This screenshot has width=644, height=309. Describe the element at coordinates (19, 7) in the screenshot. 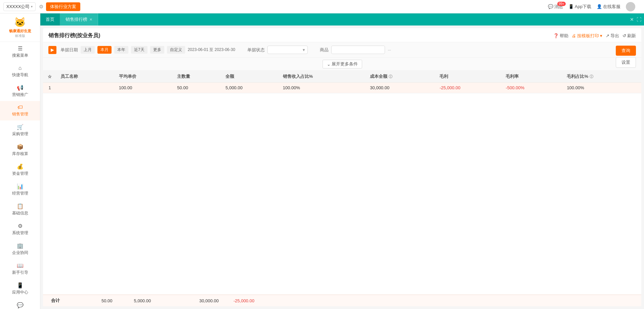

I see `company-selector: XXXXX公司 ▾` at that location.